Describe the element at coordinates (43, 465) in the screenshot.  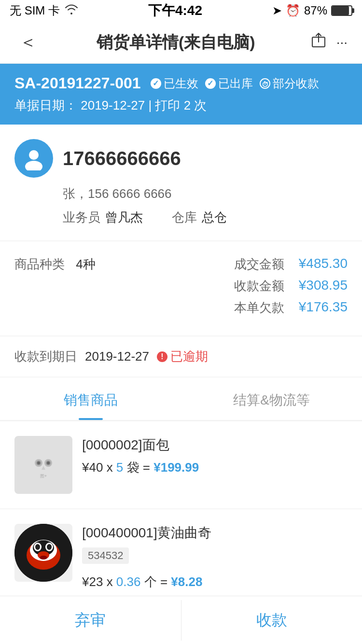
I see `product-thumb-placeholder-1: 图+` at that location.